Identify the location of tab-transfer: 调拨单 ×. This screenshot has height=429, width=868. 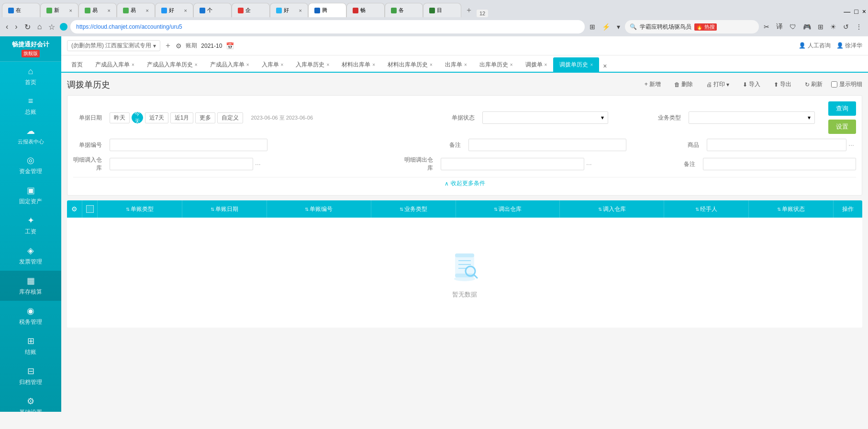
(536, 65).